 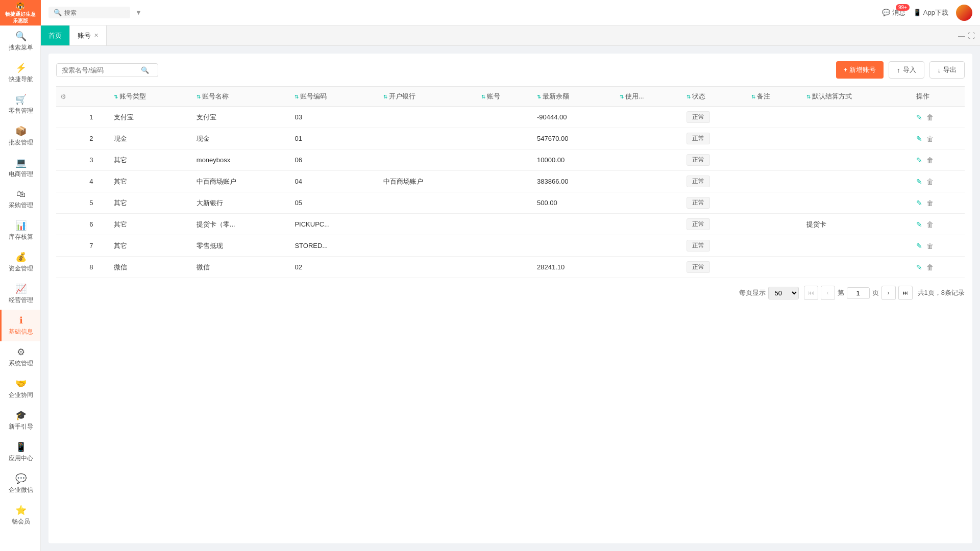 What do you see at coordinates (919, 203) in the screenshot?
I see `edit-button-4: ✎` at bounding box center [919, 203].